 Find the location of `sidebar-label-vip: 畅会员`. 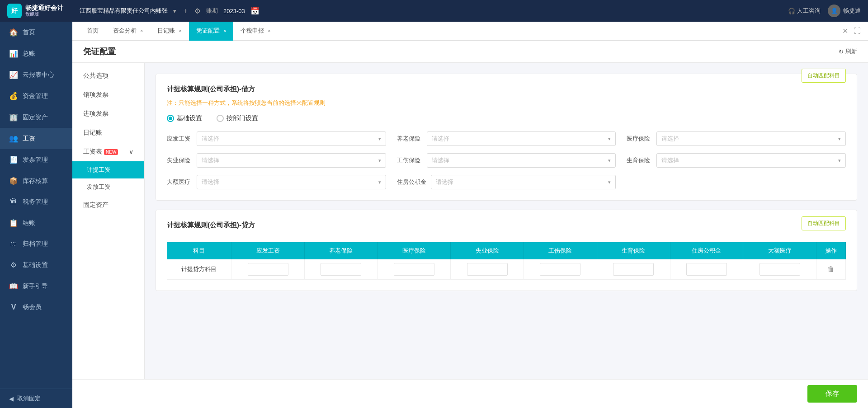

sidebar-label-vip: 畅会员 is located at coordinates (32, 307).